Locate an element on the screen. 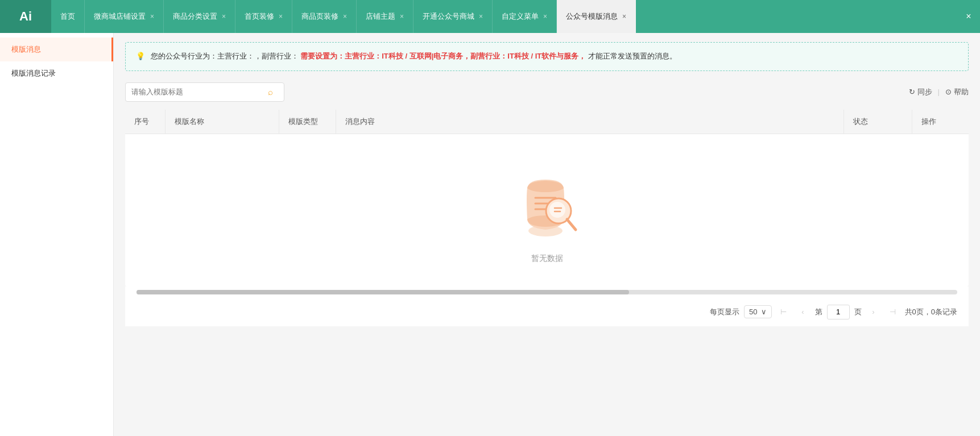 This screenshot has width=980, height=436. nav-tab-theme: 店铺主题 × is located at coordinates (385, 16).